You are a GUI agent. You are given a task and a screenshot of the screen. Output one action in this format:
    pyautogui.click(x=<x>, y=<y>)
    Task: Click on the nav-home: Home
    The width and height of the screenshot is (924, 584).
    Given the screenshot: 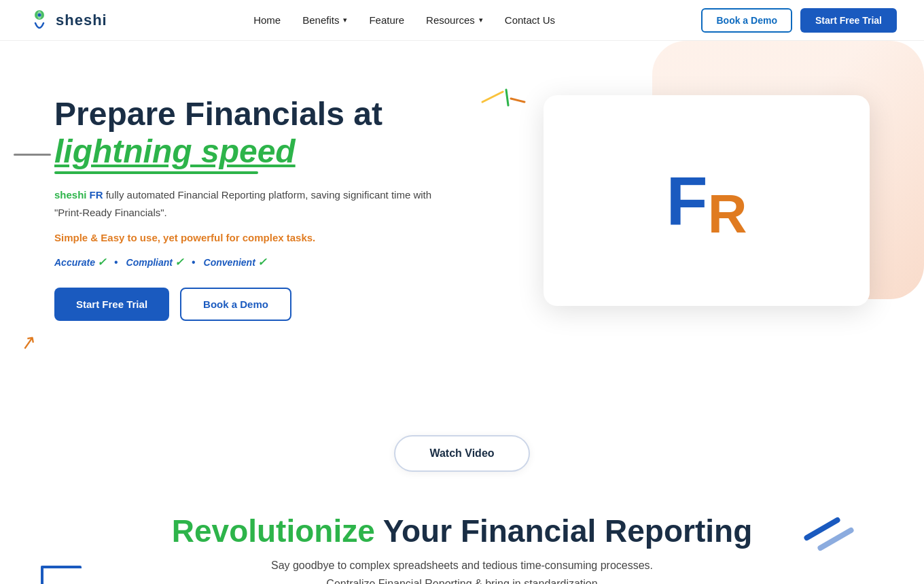 What is the action you would take?
    pyautogui.click(x=267, y=20)
    